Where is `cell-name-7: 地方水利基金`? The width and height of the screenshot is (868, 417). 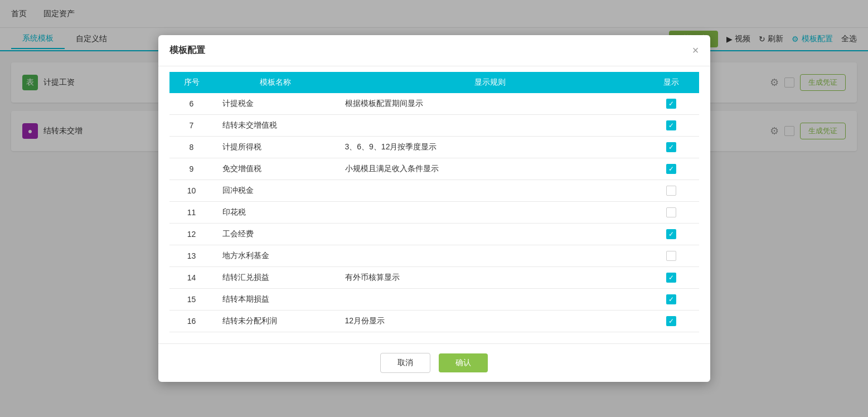
cell-name-7: 地方水利基金 is located at coordinates (275, 256).